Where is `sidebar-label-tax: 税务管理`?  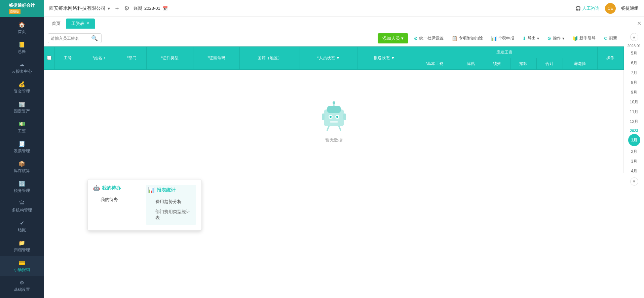
sidebar-label-tax: 税务管理 is located at coordinates (22, 191).